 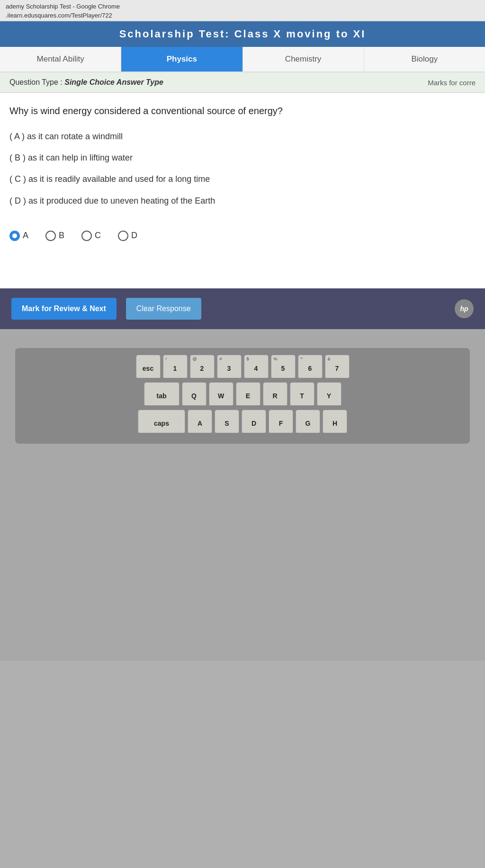 What do you see at coordinates (242, 136) in the screenshot?
I see `option-A: ( A ) as it can rotate a windmill` at bounding box center [242, 136].